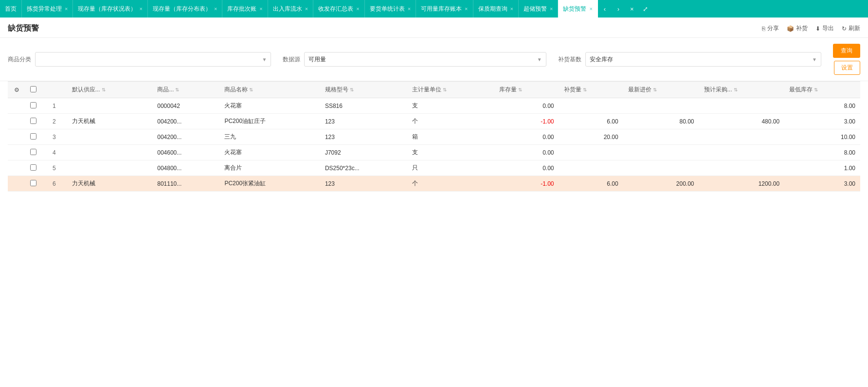  Describe the element at coordinates (591, 122) in the screenshot. I see `row-replenish-cell: 6.00` at that location.